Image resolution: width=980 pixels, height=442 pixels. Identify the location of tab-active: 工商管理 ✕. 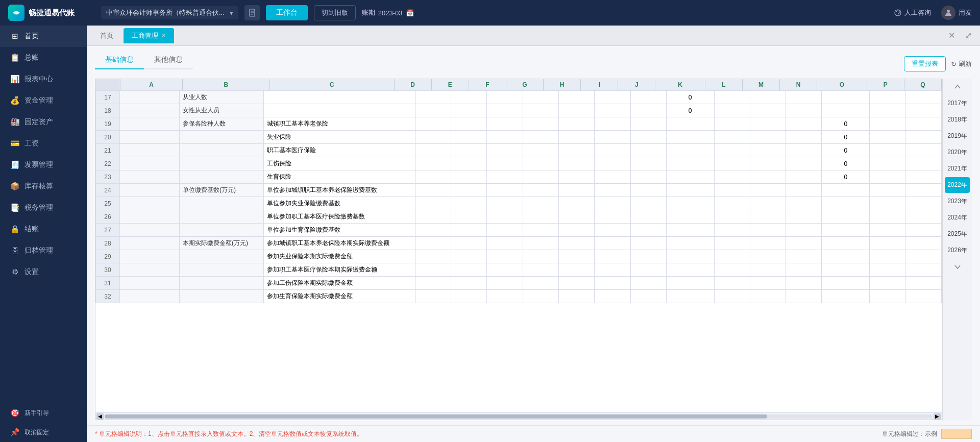
(149, 36).